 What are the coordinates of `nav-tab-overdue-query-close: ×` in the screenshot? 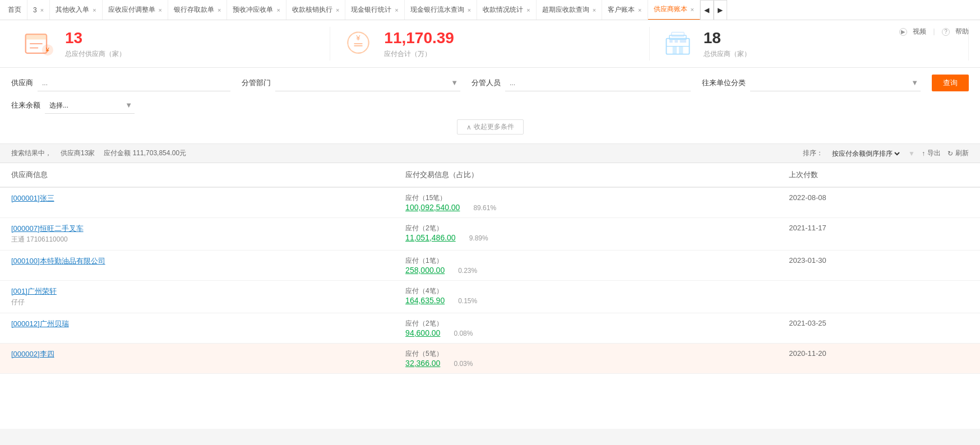 It's located at (594, 10).